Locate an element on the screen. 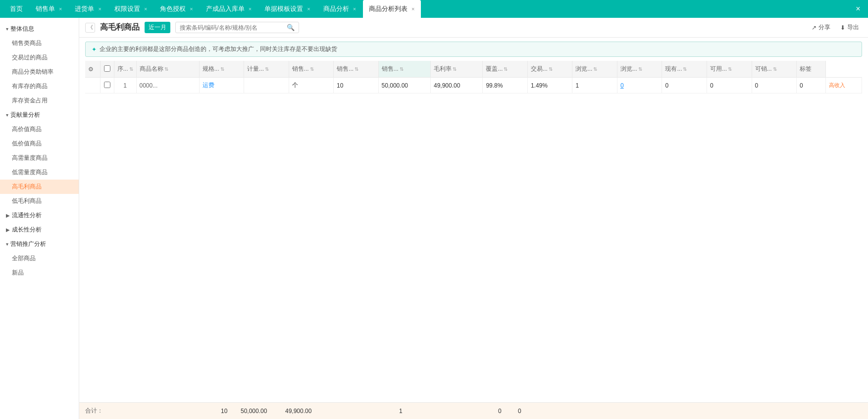 The width and height of the screenshot is (868, 419). row-checkbox is located at coordinates (107, 85).